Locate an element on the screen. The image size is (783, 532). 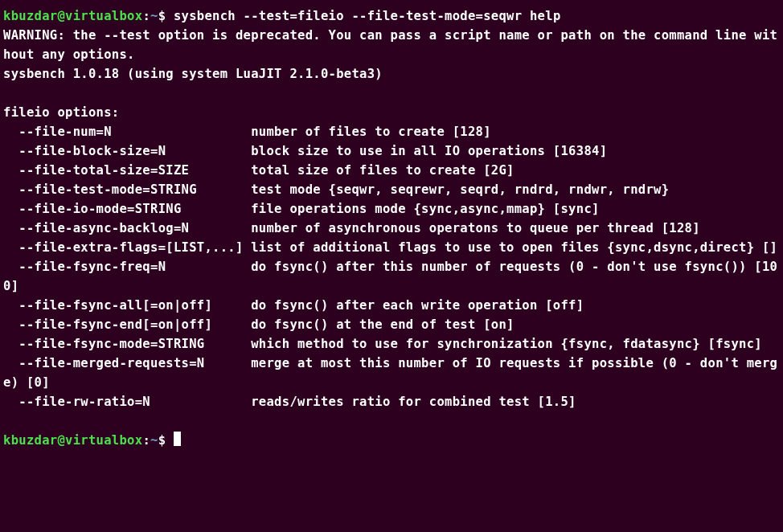
cursor is located at coordinates (177, 439).